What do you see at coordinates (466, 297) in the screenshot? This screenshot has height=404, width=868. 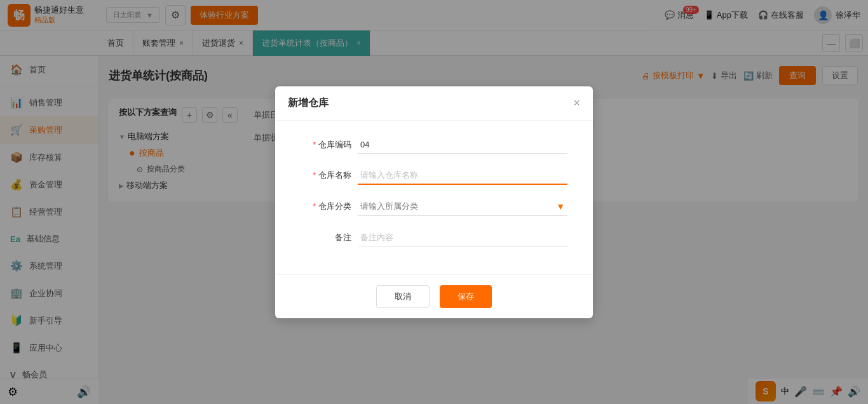 I see `save-button: 保存` at bounding box center [466, 297].